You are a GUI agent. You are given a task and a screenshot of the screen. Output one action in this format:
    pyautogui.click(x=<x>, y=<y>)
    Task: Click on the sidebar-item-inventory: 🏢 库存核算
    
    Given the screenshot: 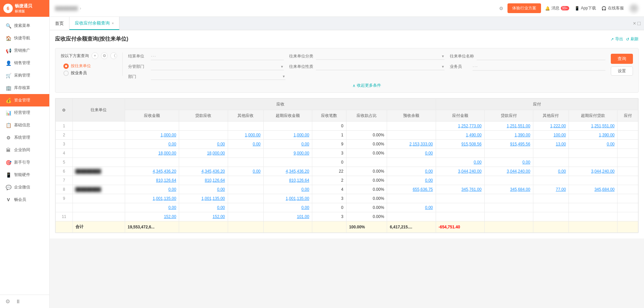 What is the action you would take?
    pyautogui.click(x=25, y=88)
    